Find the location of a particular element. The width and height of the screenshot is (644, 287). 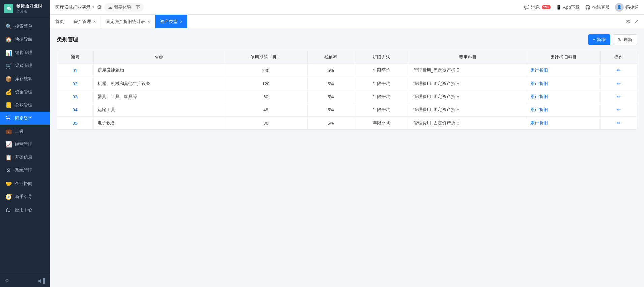

sidebar-item-basic-info: 📋基础信息 is located at coordinates (25, 158).